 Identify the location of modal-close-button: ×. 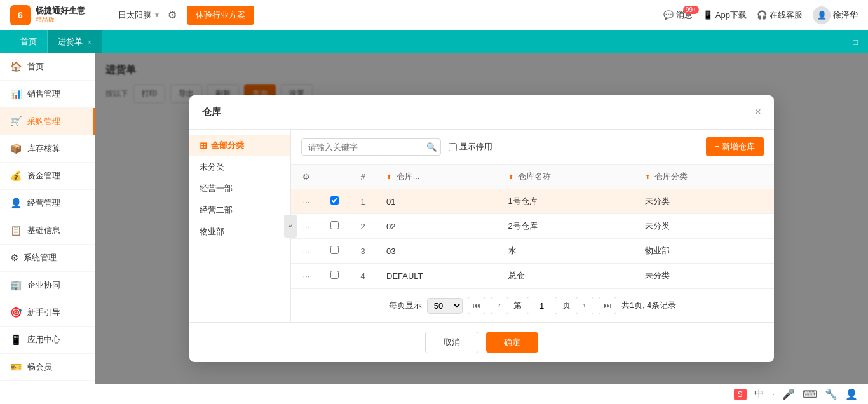
(757, 112).